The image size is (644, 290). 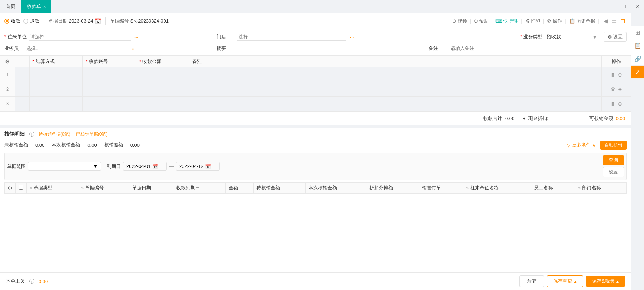 I want to click on row-2-account, so click(x=109, y=89).